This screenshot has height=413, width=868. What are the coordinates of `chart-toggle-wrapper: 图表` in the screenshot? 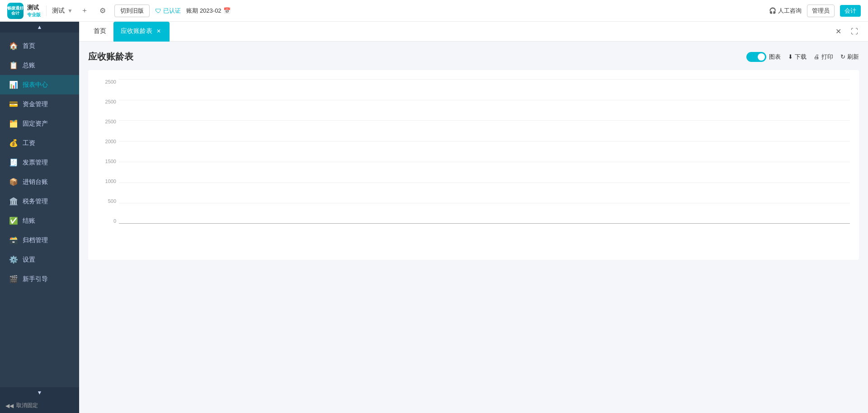 It's located at (764, 57).